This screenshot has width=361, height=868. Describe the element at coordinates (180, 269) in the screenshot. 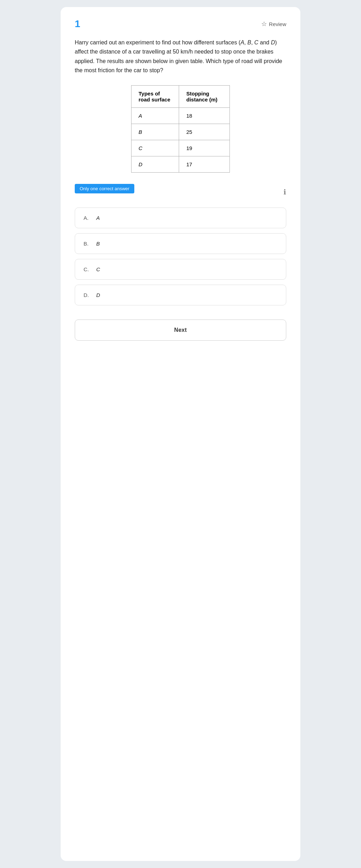

I see `option-c: C. C` at that location.